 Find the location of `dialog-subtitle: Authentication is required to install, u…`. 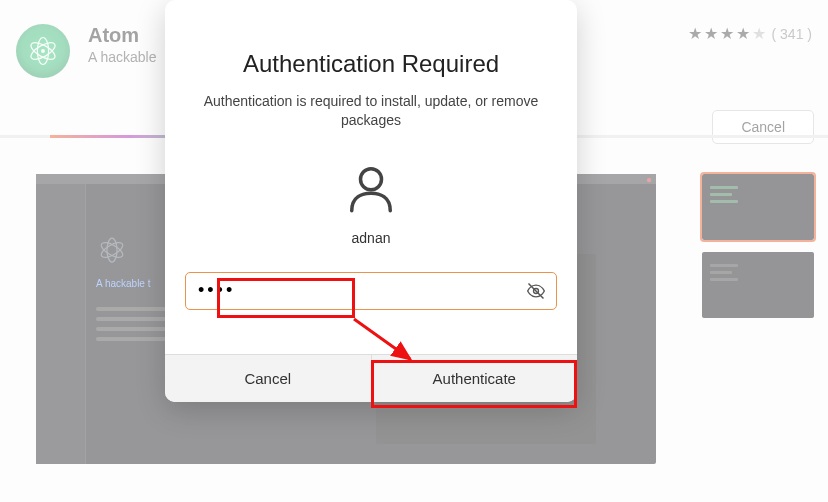

dialog-subtitle: Authentication is required to install, u… is located at coordinates (371, 111).